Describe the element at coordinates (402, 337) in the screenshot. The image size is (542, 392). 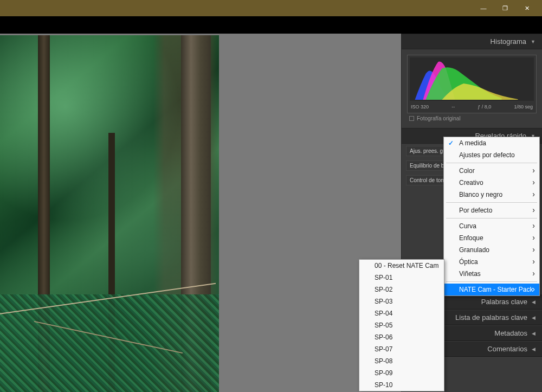
I see `submenu-sp06: SP-06` at that location.